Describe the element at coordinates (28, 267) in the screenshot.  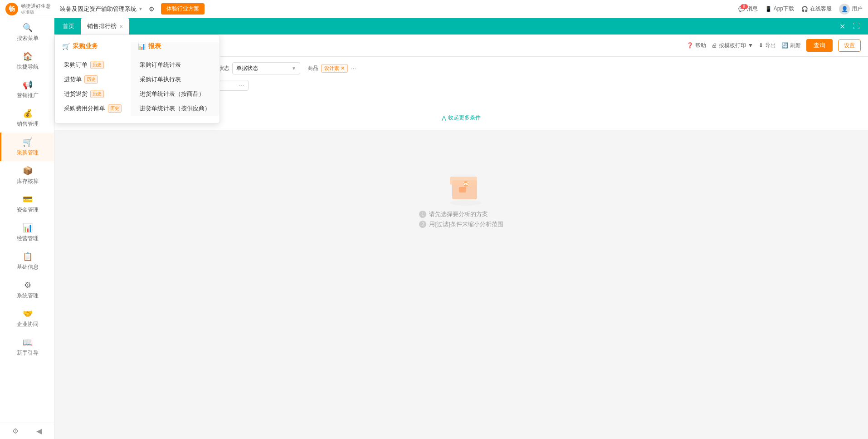
I see `sidebar-item-label: 基础信息` at that location.